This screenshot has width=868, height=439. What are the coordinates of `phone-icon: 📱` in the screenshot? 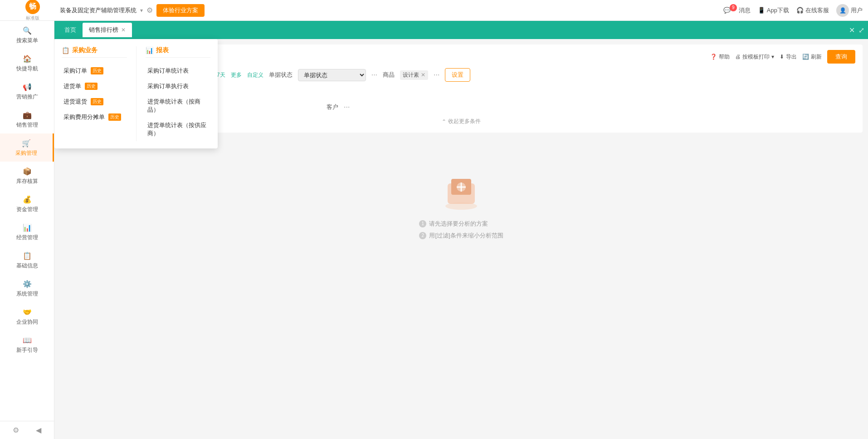 It's located at (761, 10).